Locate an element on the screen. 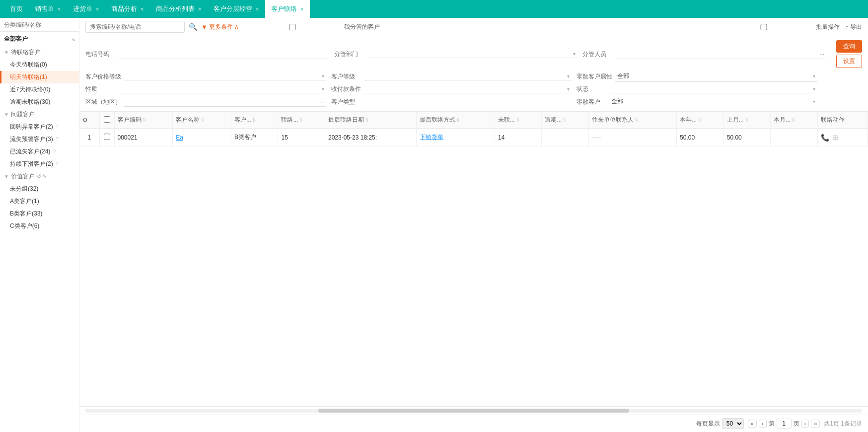 The image size is (868, 432). horizontal-scrollbar-thumb is located at coordinates (474, 411).